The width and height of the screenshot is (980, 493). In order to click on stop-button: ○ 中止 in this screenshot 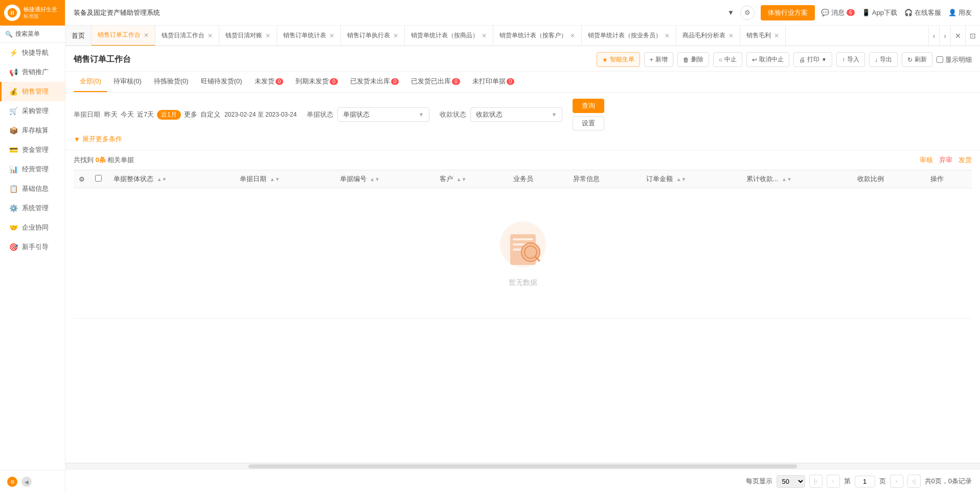, I will do `click(728, 59)`.